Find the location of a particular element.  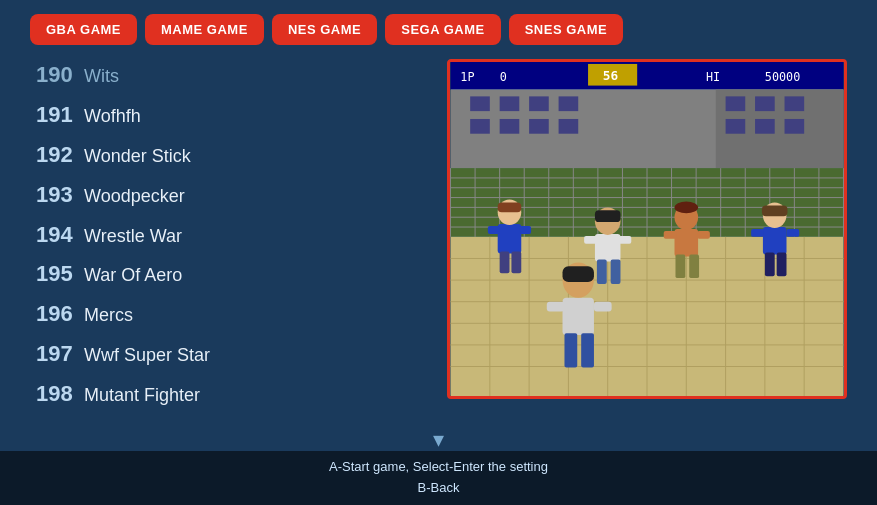

svg-text: 56 is located at coordinates (610, 76).